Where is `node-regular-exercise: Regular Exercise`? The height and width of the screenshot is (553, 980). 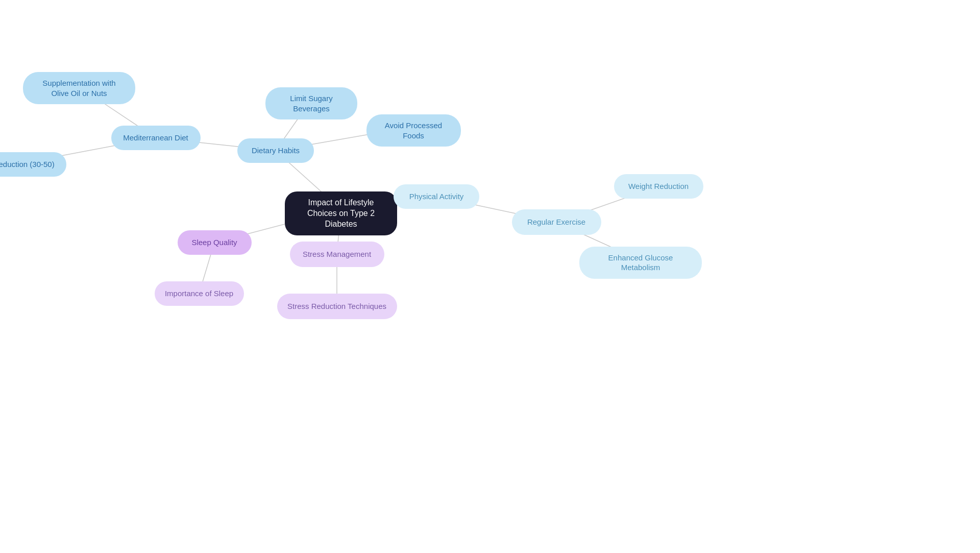
node-regular-exercise: Regular Exercise is located at coordinates (556, 222).